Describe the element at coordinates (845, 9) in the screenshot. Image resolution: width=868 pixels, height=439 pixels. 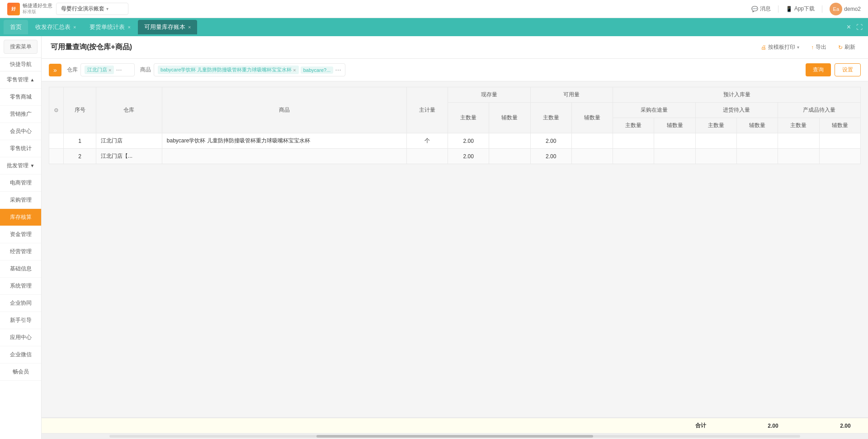
I see `user-menu: Ea demo2` at that location.